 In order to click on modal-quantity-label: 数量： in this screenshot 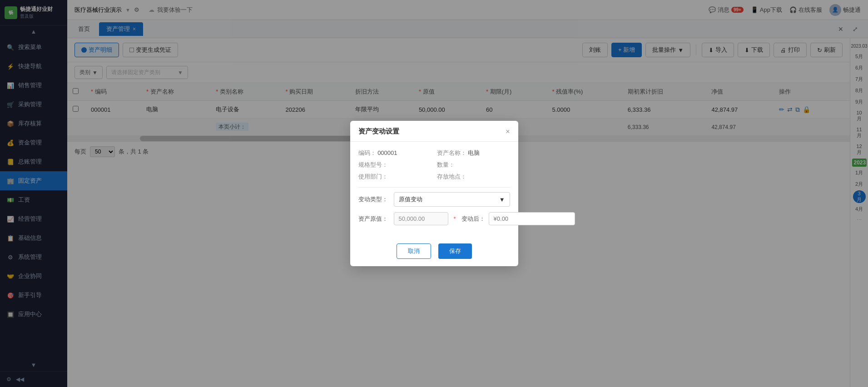, I will do `click(446, 164)`.